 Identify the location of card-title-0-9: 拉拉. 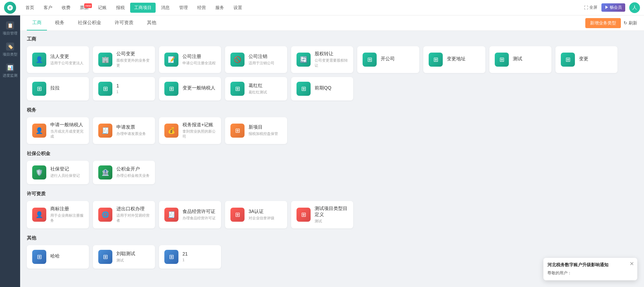
(67, 88).